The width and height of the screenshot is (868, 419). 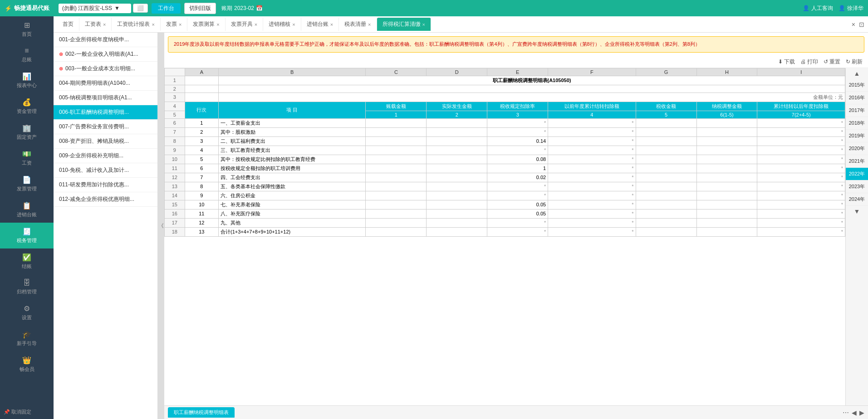 I want to click on tab-sales-check: 进销稽核 ×, so click(x=282, y=24).